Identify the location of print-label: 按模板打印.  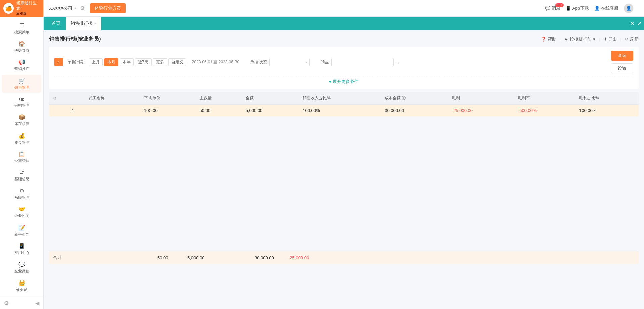
(581, 39).